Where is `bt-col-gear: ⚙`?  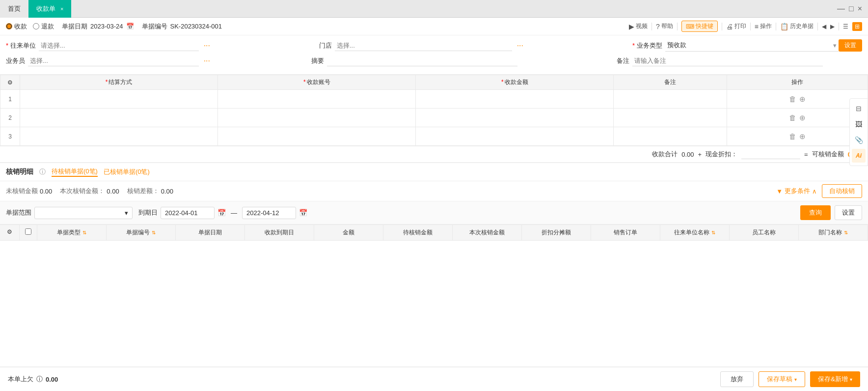 bt-col-gear: ⚙ is located at coordinates (10, 233).